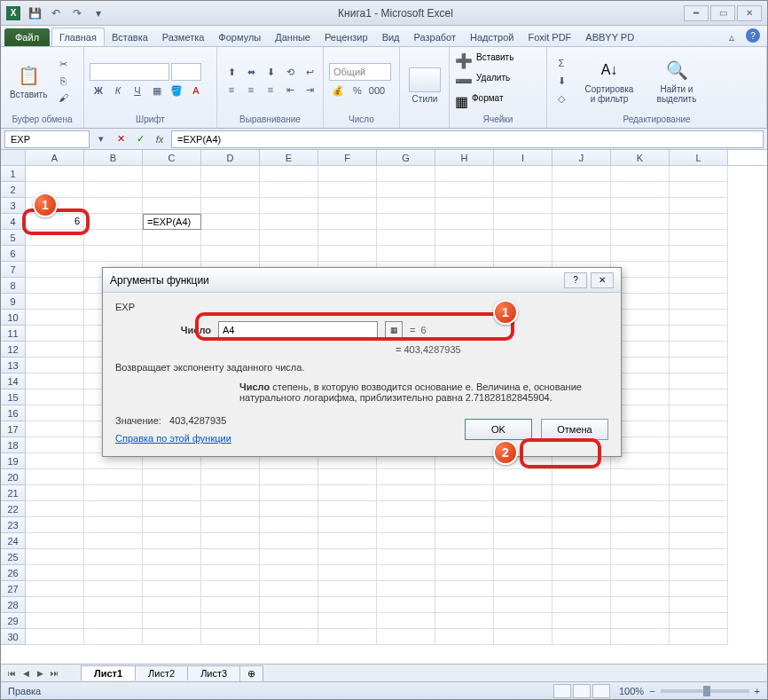 Image resolution: width=768 pixels, height=700 pixels. Describe the element at coordinates (98, 90) in the screenshot. I see `bold-button: Ж` at that location.